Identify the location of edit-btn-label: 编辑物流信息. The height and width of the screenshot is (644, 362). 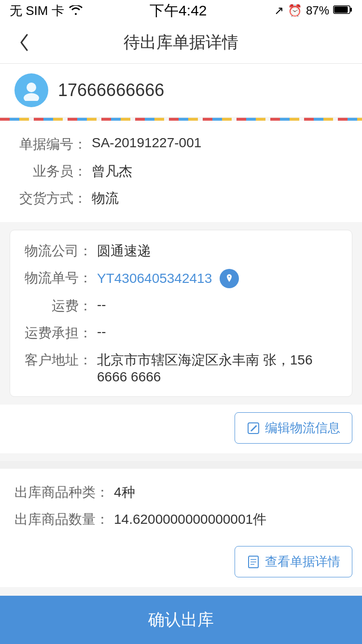
(303, 428).